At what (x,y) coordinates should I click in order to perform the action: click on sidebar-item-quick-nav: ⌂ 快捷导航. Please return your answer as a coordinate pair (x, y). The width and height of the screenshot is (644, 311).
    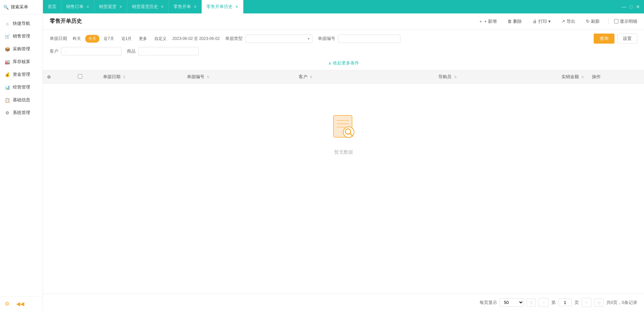
    Looking at the image, I should click on (21, 23).